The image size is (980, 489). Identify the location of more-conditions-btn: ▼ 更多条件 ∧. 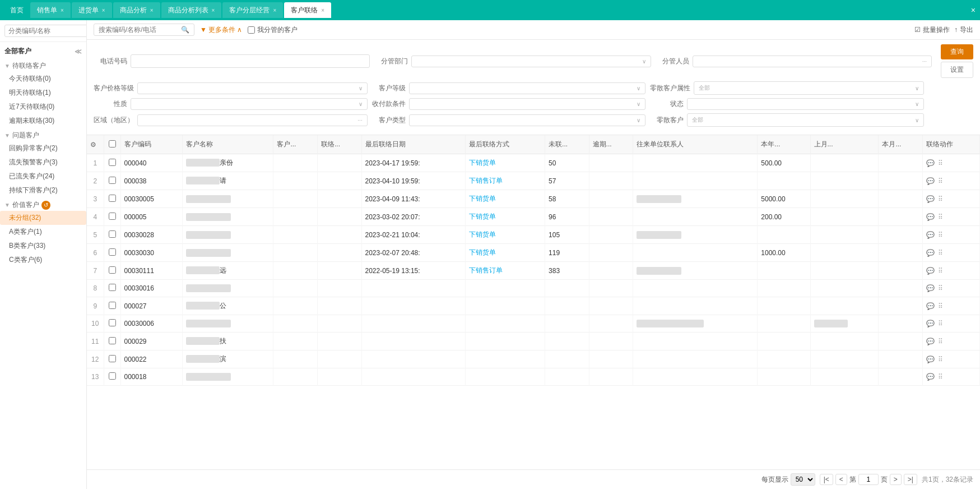
(221, 30).